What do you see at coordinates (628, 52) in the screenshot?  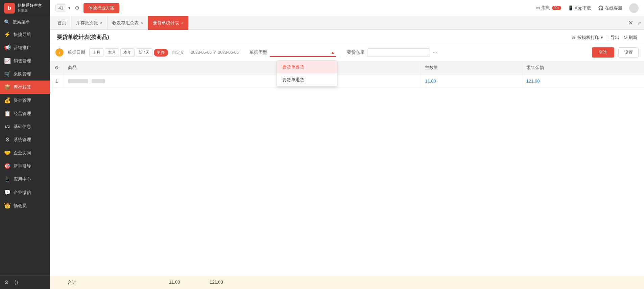 I see `filter-settings-button: 设置` at bounding box center [628, 52].